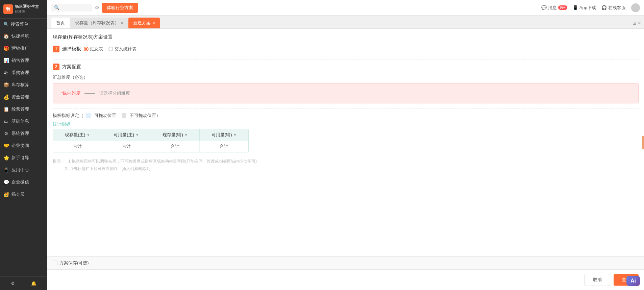 This screenshot has height=290, width=644. I want to click on save-checkbox: 方案保存(可选), so click(71, 263).